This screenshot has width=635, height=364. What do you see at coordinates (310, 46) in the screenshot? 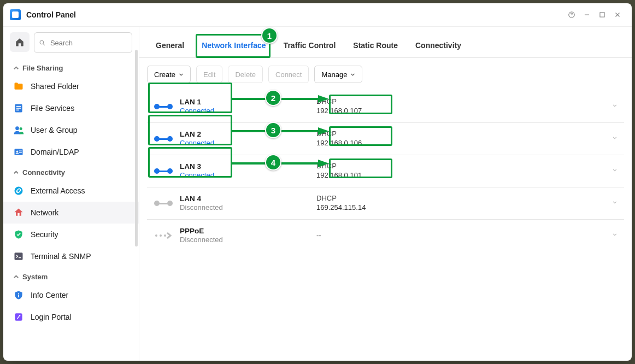
I see `tab-traffic-control: Traffic Control` at bounding box center [310, 46].